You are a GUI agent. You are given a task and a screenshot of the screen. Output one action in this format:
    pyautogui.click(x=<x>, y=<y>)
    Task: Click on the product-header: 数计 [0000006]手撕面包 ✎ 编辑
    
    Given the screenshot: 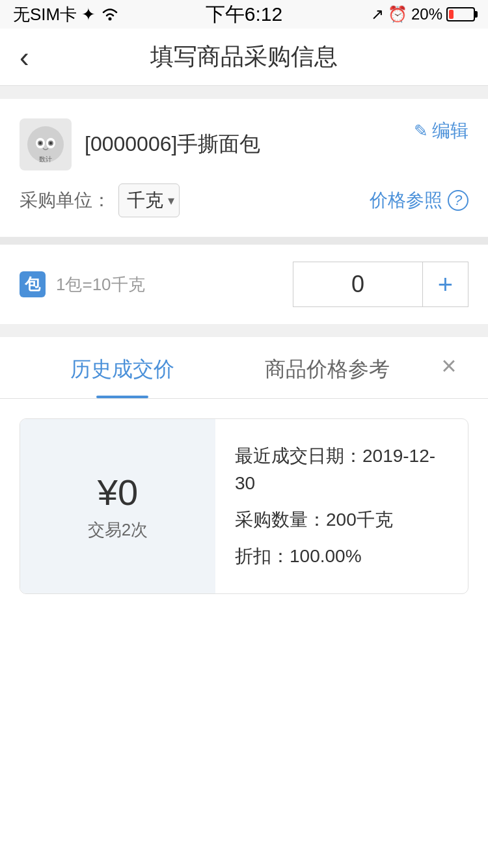 What is the action you would take?
    pyautogui.click(x=244, y=144)
    